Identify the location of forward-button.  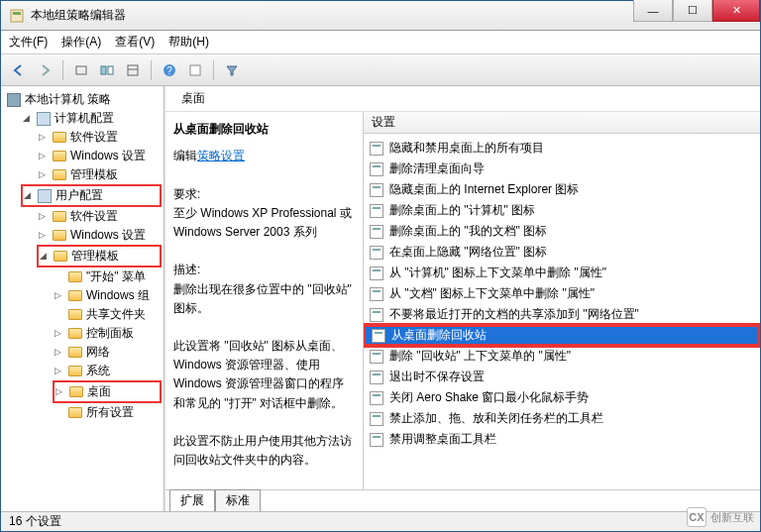
(45, 70).